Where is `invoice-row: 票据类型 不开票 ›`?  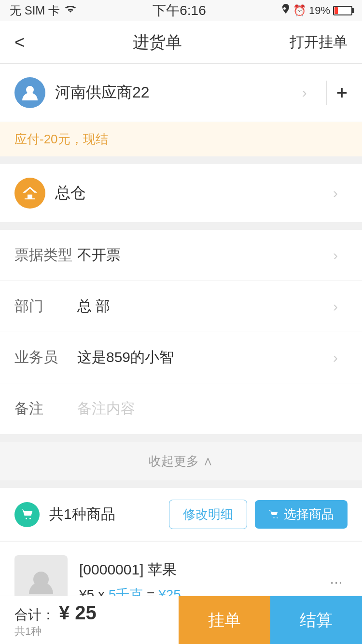
invoice-row: 票据类型 不开票 › is located at coordinates (181, 255).